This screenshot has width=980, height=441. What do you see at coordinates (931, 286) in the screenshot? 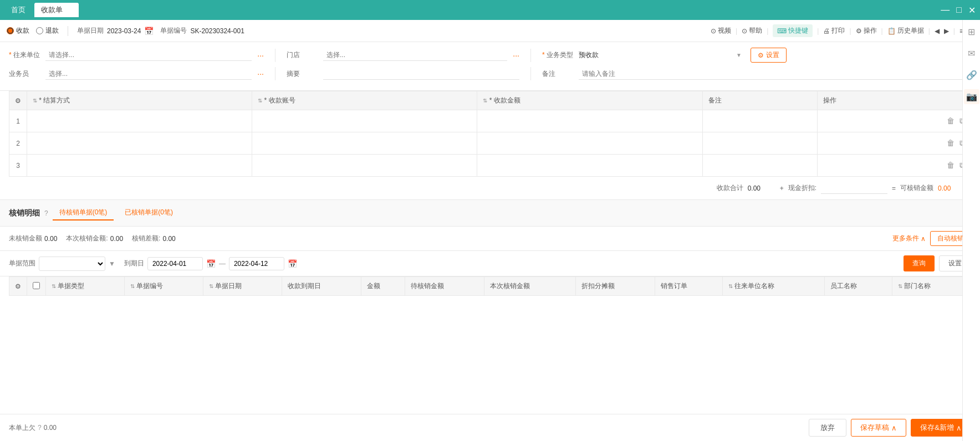
I see `dept-header: ⇅ 部门名称` at bounding box center [931, 286].